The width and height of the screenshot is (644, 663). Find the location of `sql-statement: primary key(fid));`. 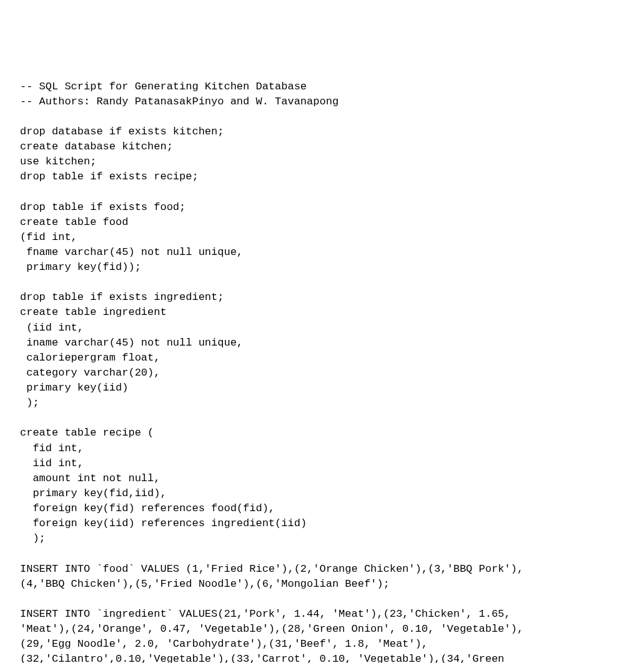

sql-statement: primary key(fid)); is located at coordinates (81, 267).